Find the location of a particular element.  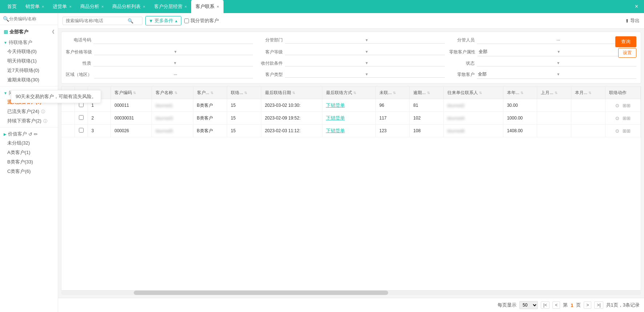

close-app-button: × is located at coordinates (637, 7).